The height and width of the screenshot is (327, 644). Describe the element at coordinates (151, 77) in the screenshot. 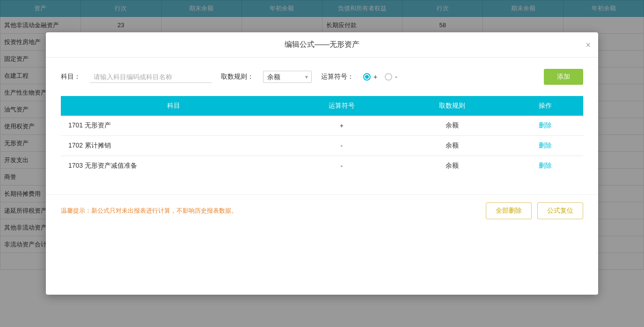

I see `subject-input` at that location.